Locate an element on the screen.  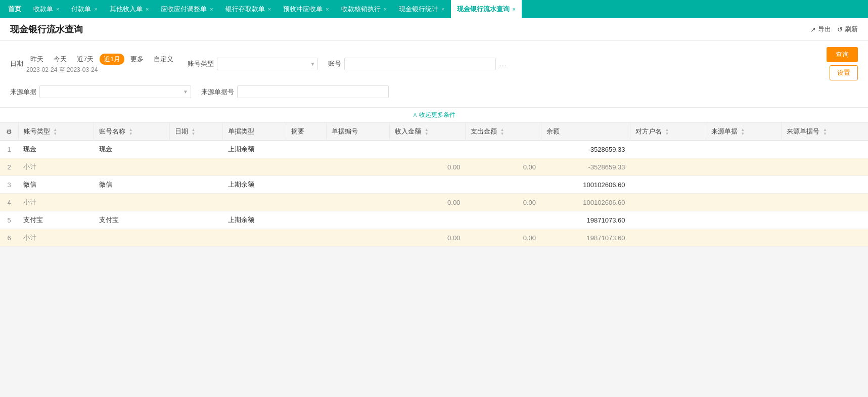
cell-account-type: 小计 is located at coordinates (56, 238).